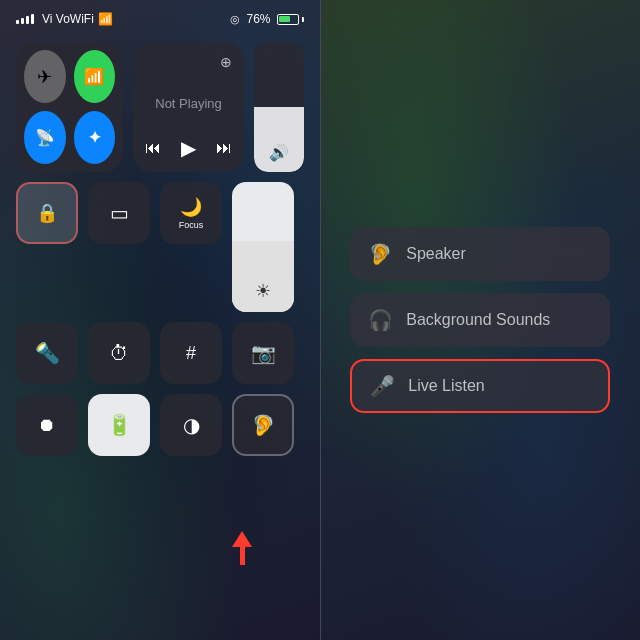 This screenshot has width=640, height=640. I want to click on volume-slider: 🔊, so click(279, 107).